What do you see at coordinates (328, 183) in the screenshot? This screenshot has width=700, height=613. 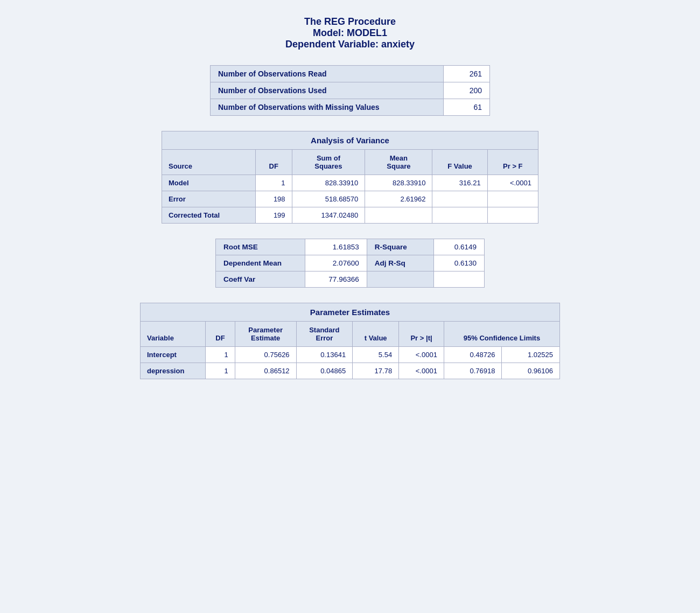 I see `anova-model-sumsq: 828.33910` at bounding box center [328, 183].